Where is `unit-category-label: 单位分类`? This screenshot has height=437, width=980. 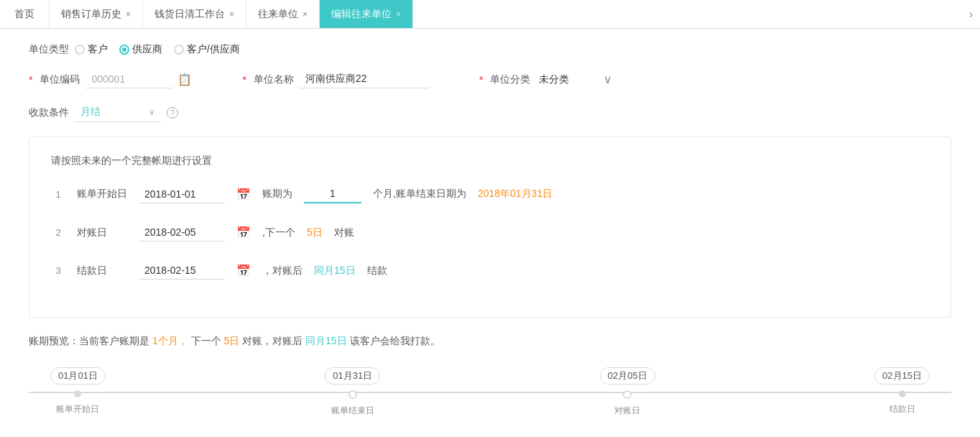
unit-category-label: 单位分类 is located at coordinates (510, 80).